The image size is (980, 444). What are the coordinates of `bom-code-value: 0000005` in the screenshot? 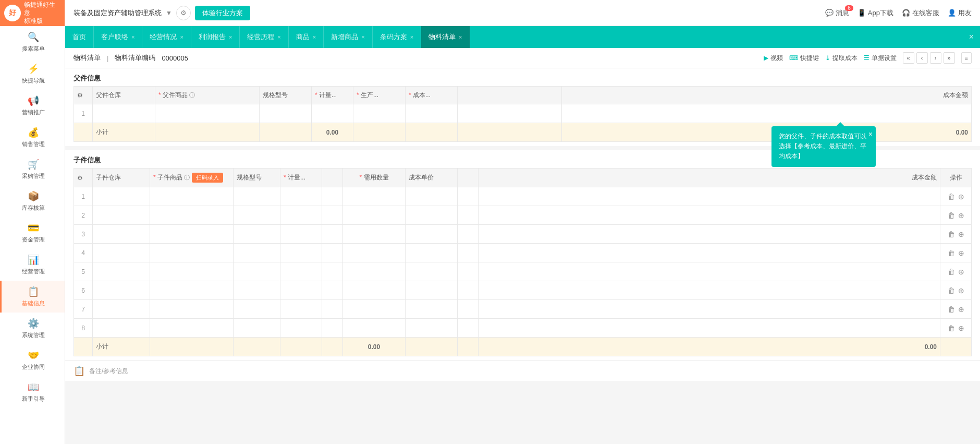 It's located at (175, 58).